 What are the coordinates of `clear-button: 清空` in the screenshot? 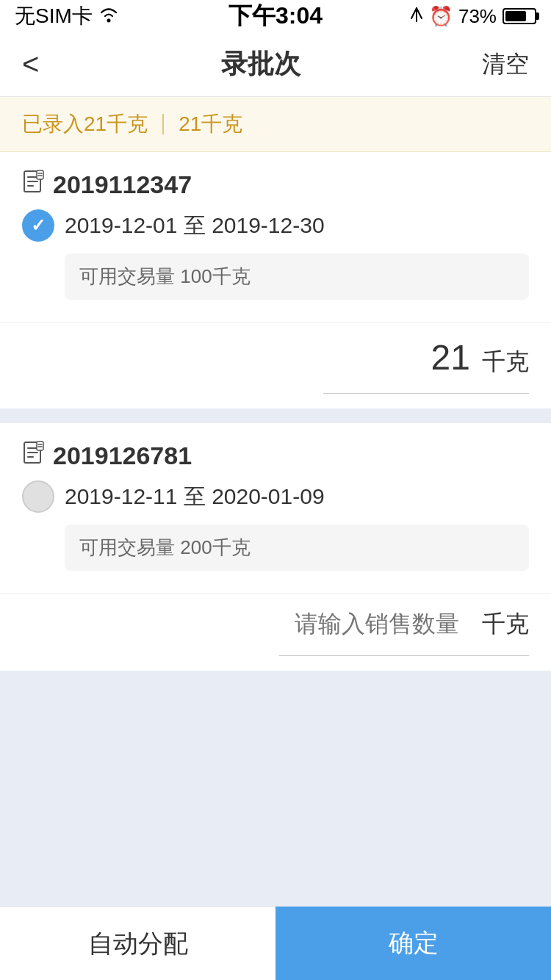 It's located at (505, 65).